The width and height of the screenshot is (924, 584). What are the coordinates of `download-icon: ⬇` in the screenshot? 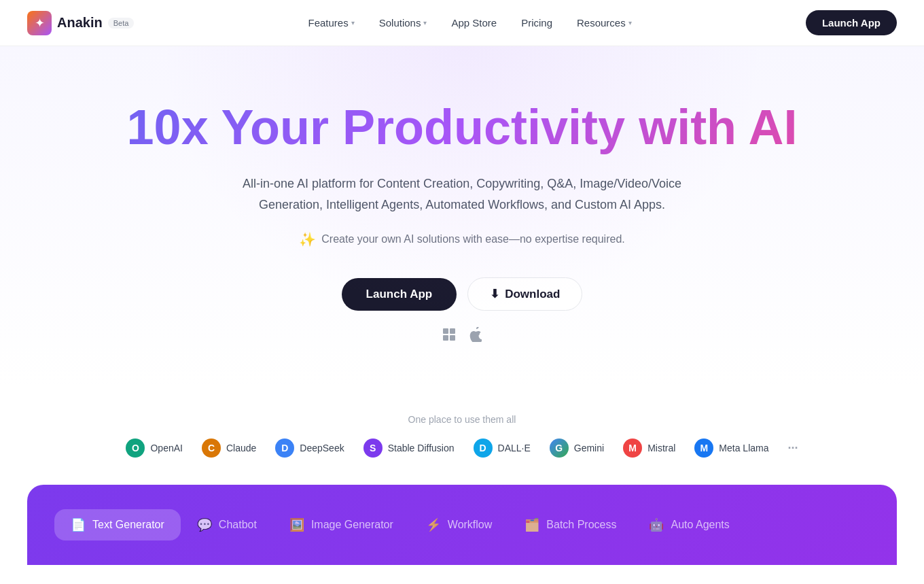 It's located at (495, 294).